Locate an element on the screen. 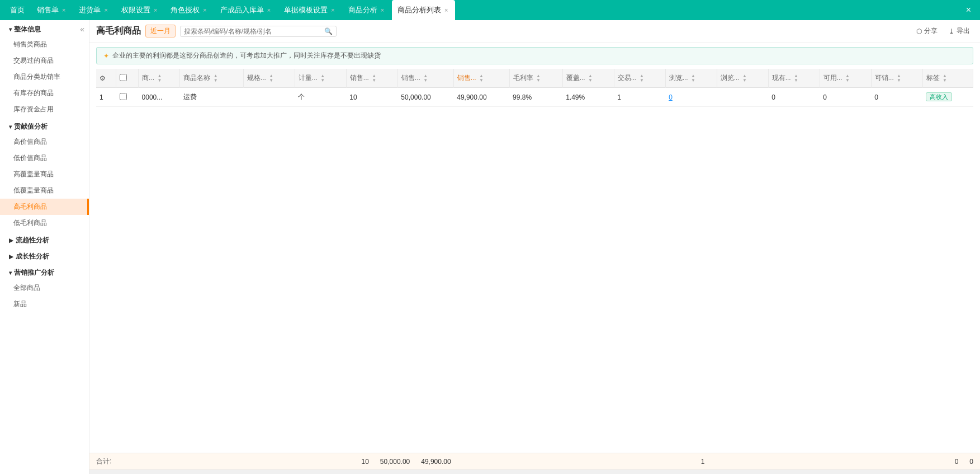  sidebar-item-category-sales-rate: 商品分类助销率 is located at coordinates (45, 77).